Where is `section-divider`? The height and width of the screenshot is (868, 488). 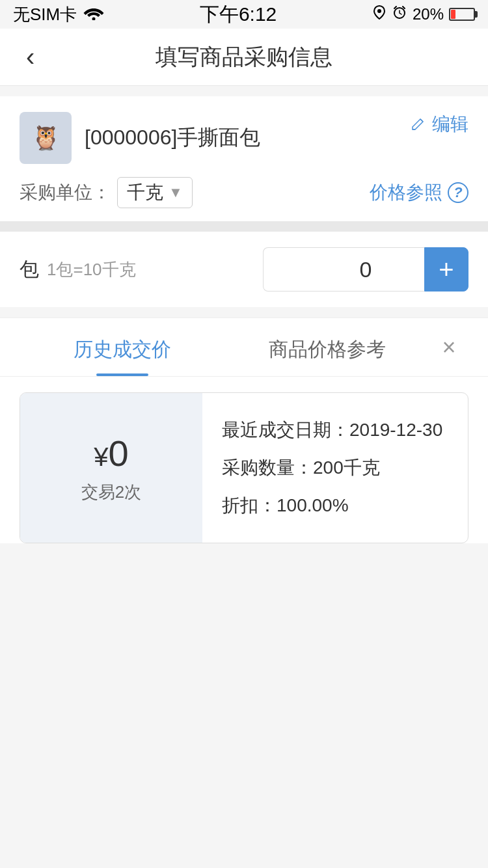
section-divider is located at coordinates (244, 226).